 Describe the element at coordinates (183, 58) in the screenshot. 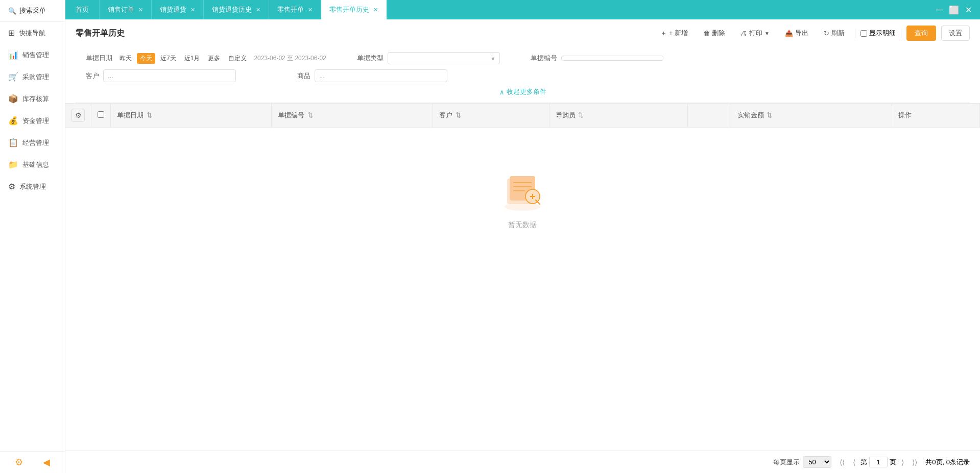

I see `date-quick-btns: 昨天 今天 近7天 近1月 更多 自定义` at that location.